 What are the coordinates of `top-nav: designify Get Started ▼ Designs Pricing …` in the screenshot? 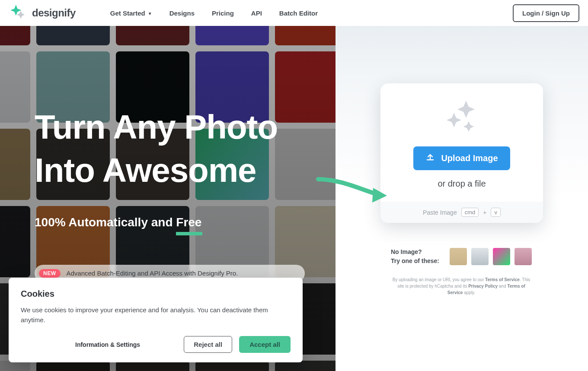 It's located at (294, 13).